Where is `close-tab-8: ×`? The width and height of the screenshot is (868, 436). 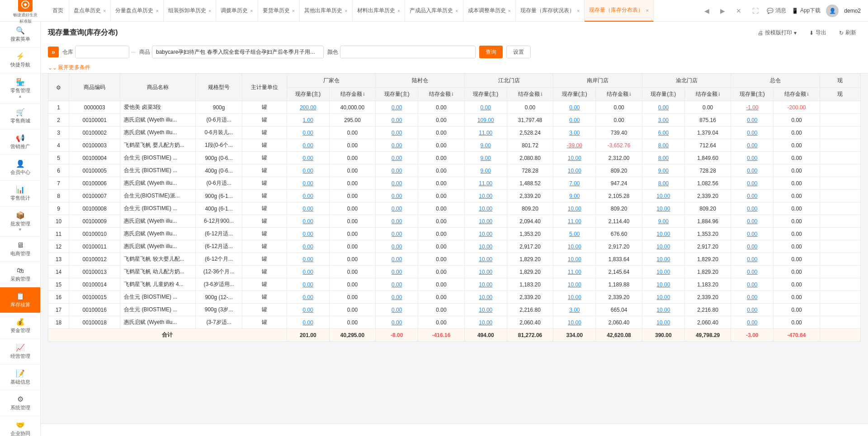 close-tab-8: × is located at coordinates (457, 11).